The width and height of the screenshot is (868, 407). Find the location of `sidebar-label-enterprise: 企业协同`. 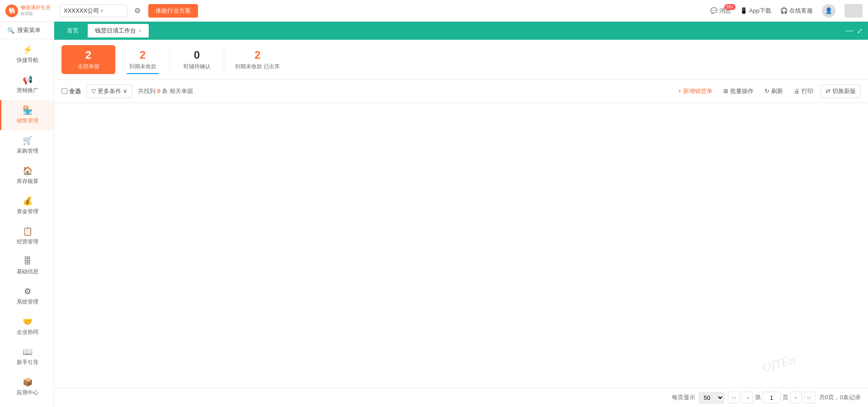

sidebar-label-enterprise: 企业协同 is located at coordinates (28, 332).